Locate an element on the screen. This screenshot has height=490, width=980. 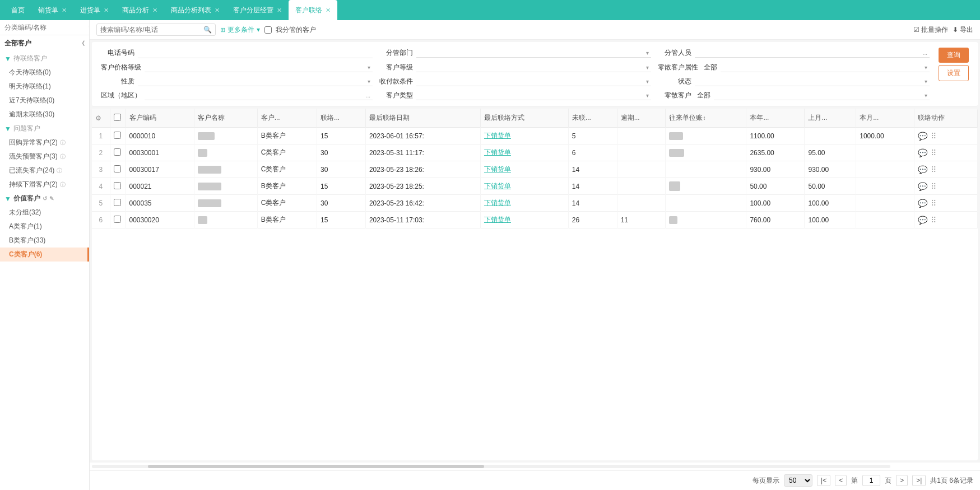
sidebar-class-b: B类客户(33) is located at coordinates (45, 241).